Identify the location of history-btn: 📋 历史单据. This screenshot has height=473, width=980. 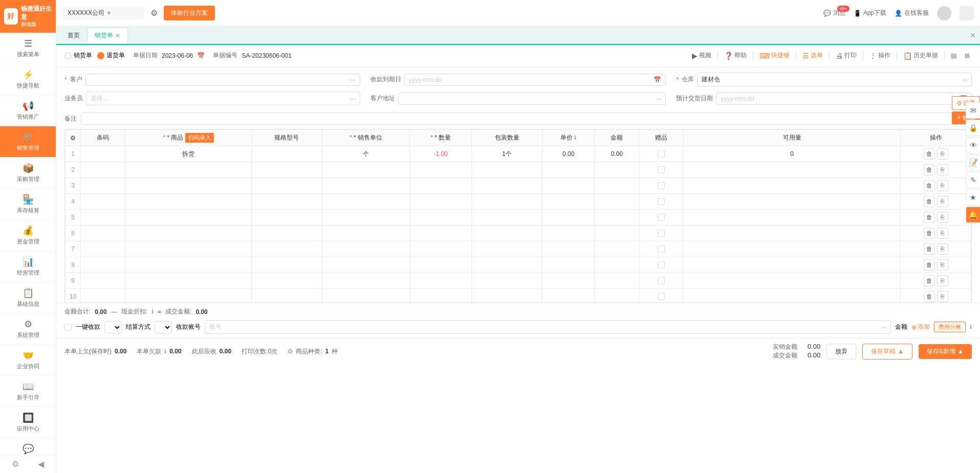
(921, 55).